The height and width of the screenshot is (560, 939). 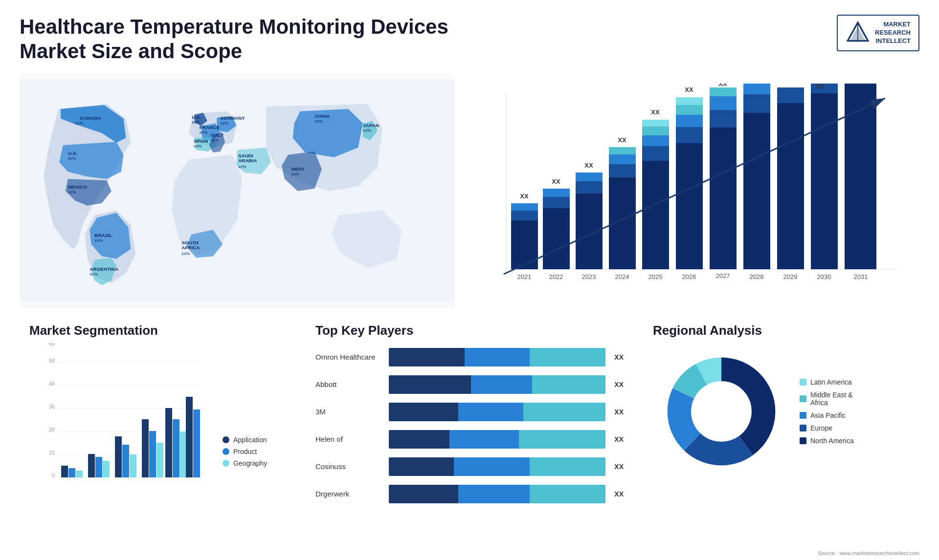 I want to click on bar-2024: XX 2024, so click(x=622, y=208).